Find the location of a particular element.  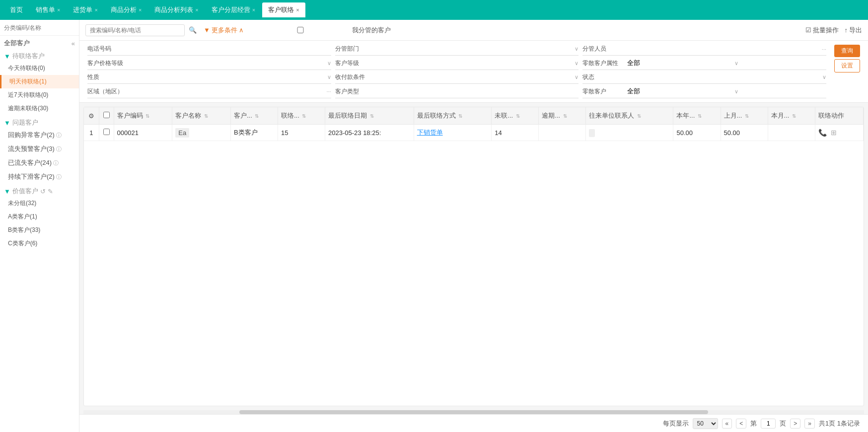

all-customers-collapse-icon: « is located at coordinates (73, 44).